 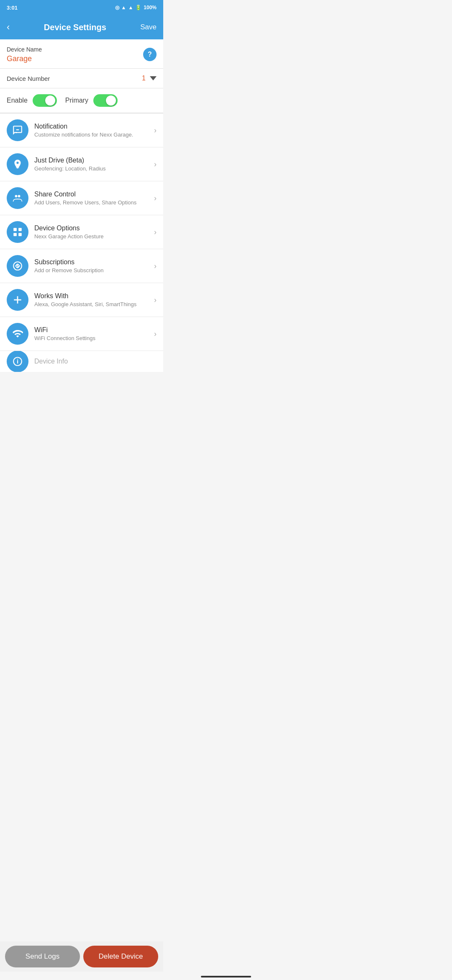 I want to click on just-drive-chevron-icon: ›, so click(x=155, y=164).